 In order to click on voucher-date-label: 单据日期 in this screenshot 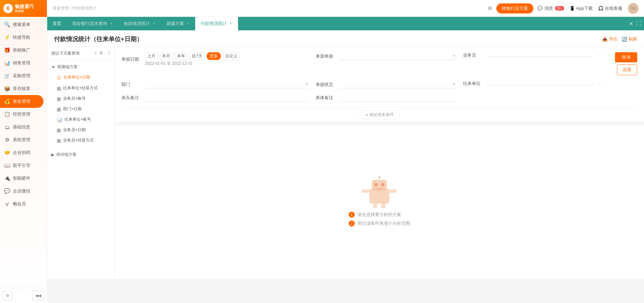, I will do `click(131, 59)`.